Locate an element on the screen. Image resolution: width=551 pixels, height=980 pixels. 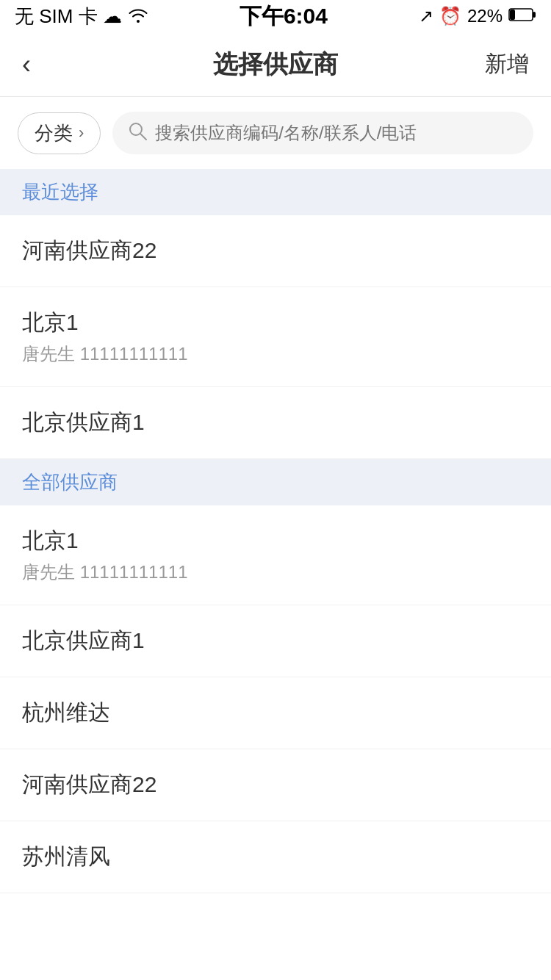
status-time: 下午6:04 is located at coordinates (284, 16).